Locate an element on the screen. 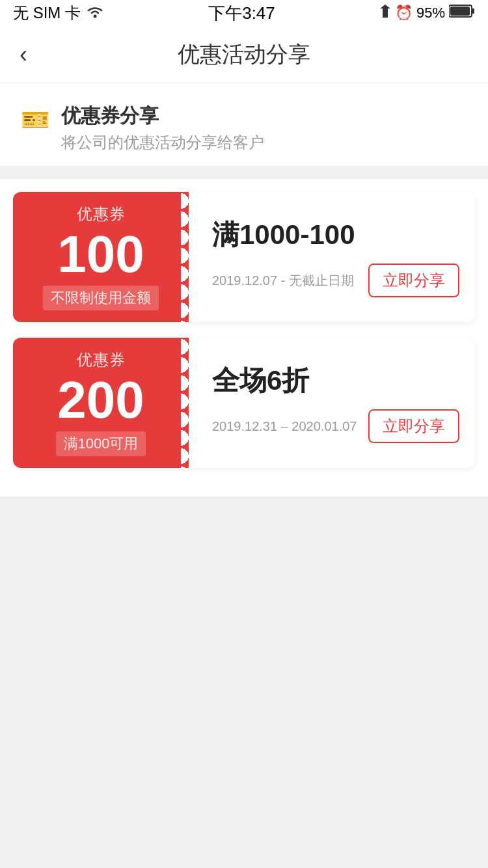 The height and width of the screenshot is (868, 488). coupon-label-2: 优惠券 is located at coordinates (102, 360).